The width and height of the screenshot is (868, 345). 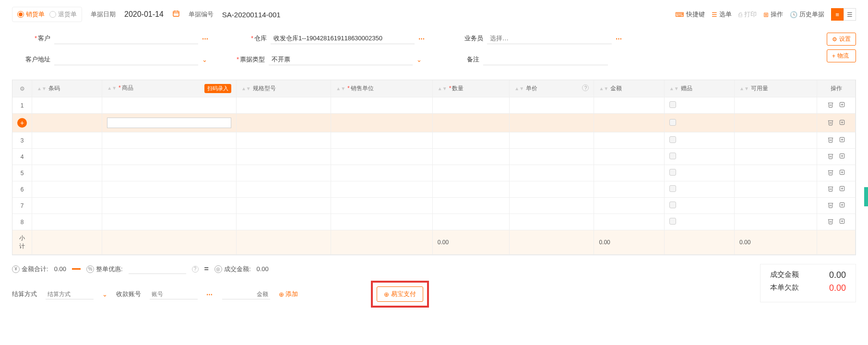 I want to click on remark-input, so click(x=546, y=59).